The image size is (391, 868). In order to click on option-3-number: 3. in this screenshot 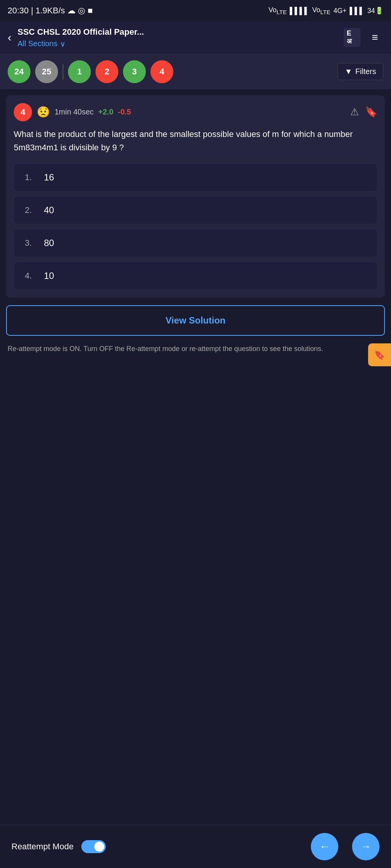, I will do `click(31, 243)`.